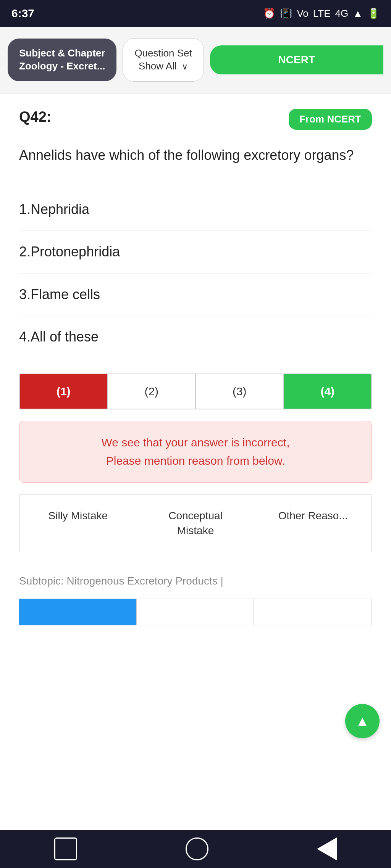  What do you see at coordinates (196, 579) in the screenshot?
I see `subtopic-bar: Subtopic: Nitrogenous Excretory Products…` at bounding box center [196, 579].